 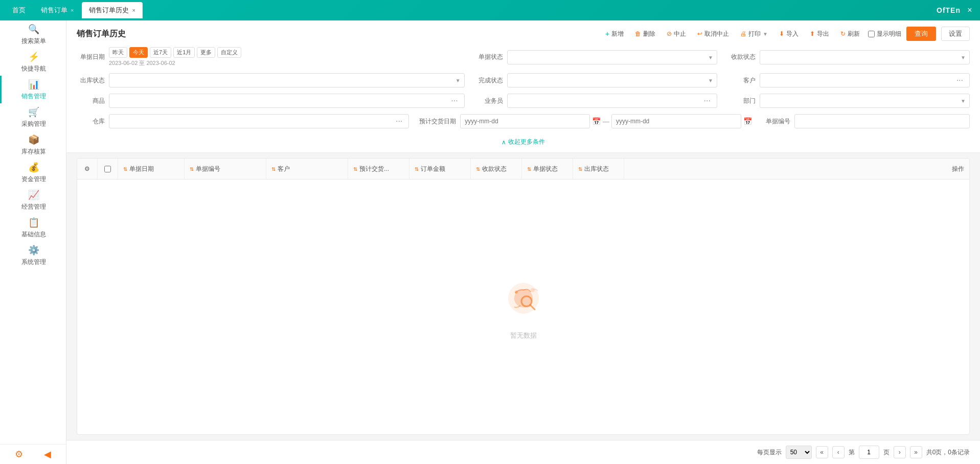 What do you see at coordinates (612, 57) in the screenshot?
I see `order-status-select: 待审核 已审核 已关闭` at bounding box center [612, 57].